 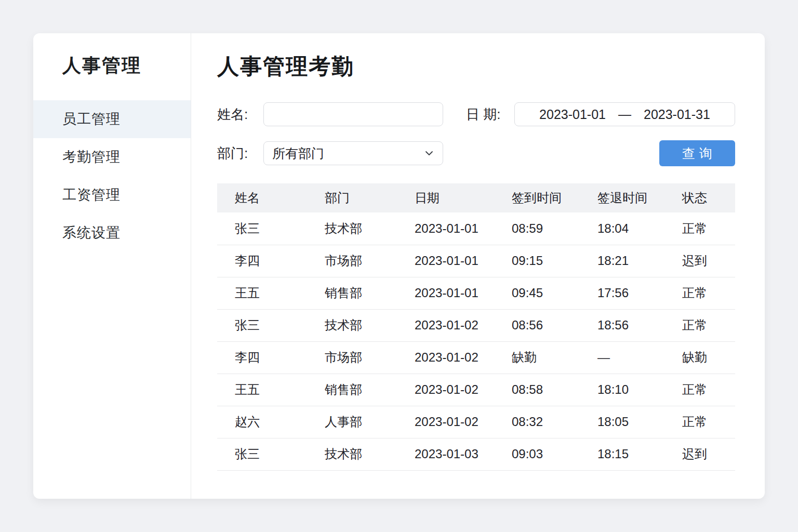 I want to click on department-select-value: 所有部门, so click(x=348, y=154).